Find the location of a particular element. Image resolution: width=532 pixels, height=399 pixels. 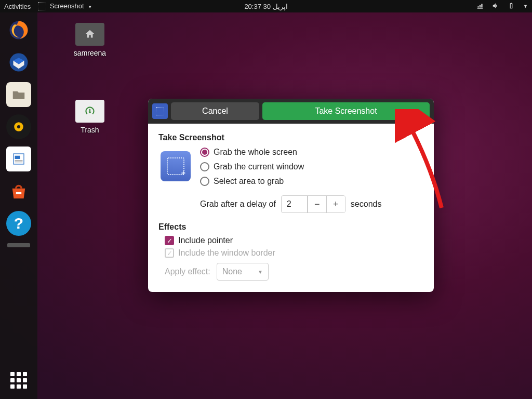

dock: ? is located at coordinates (19, 206).